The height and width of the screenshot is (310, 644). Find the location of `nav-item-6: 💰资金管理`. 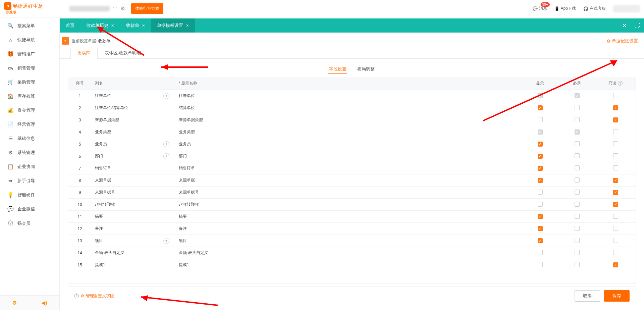

nav-item-6: 💰资金管理 is located at coordinates (30, 110).